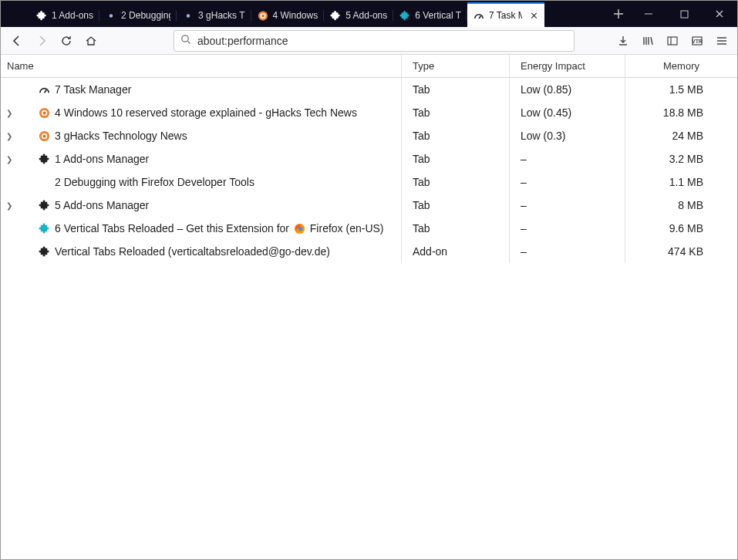 The width and height of the screenshot is (738, 560). I want to click on table-row: 2 Debugging with Firefox Developer Tools…, so click(369, 182).